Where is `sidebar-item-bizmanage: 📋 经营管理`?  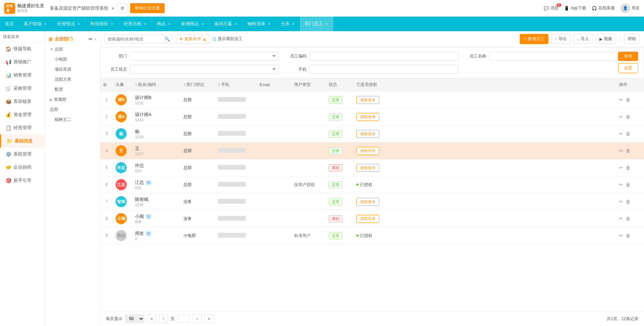
sidebar-item-bizmanage: 📋 经营管理 is located at coordinates (22, 128).